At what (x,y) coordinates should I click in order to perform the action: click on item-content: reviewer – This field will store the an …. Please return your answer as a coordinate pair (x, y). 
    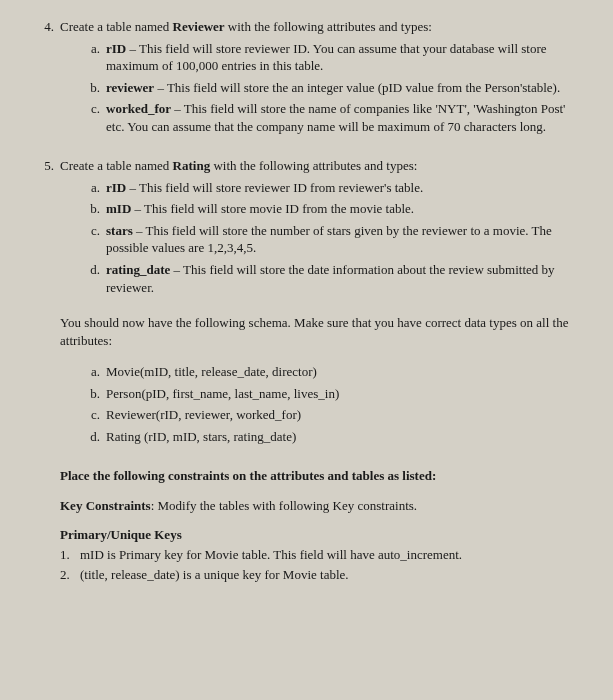
    Looking at the image, I should click on (344, 88).